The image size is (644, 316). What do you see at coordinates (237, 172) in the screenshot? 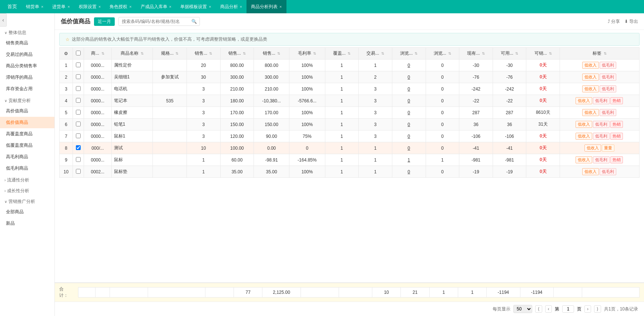
I see `cell-sale-amt1: 35.00` at bounding box center [237, 172].